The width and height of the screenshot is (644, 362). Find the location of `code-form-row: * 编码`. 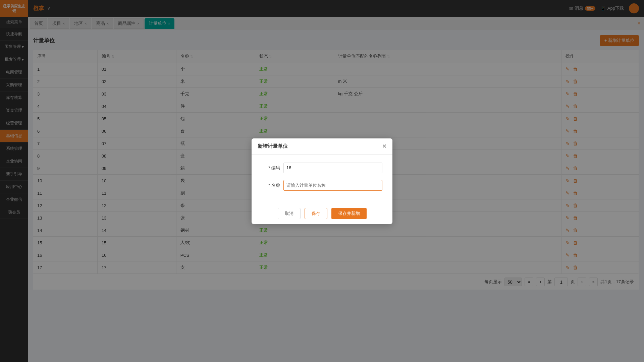

code-form-row: * 编码 is located at coordinates (322, 168).